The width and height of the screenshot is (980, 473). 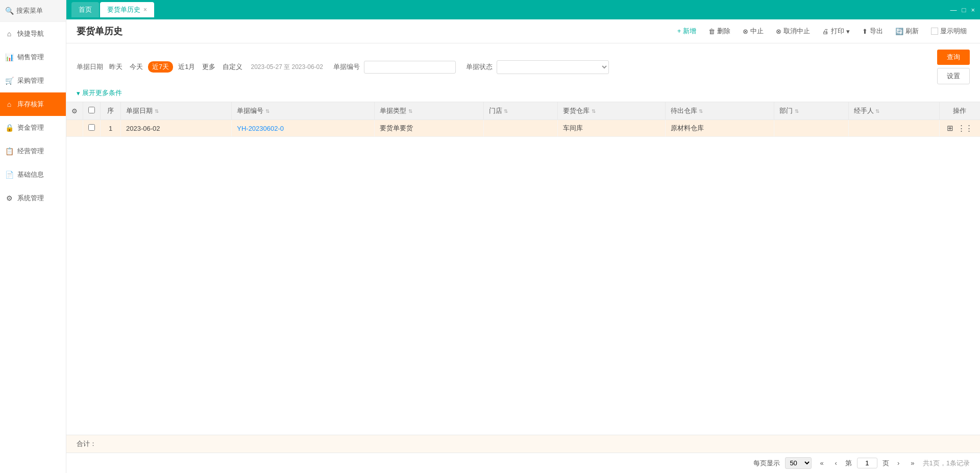 What do you see at coordinates (110, 129) in the screenshot?
I see `row-number: 1` at bounding box center [110, 129].